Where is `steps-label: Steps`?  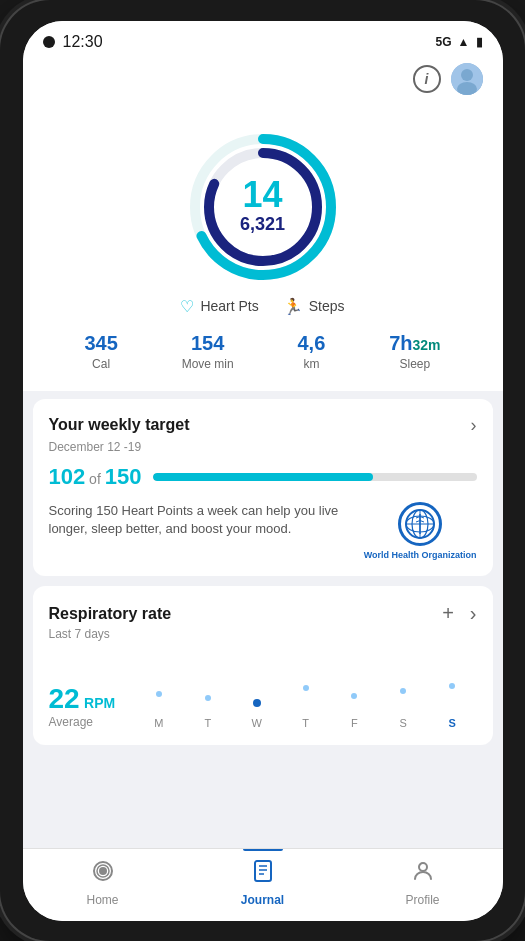
steps-label: Steps is located at coordinates (327, 306).